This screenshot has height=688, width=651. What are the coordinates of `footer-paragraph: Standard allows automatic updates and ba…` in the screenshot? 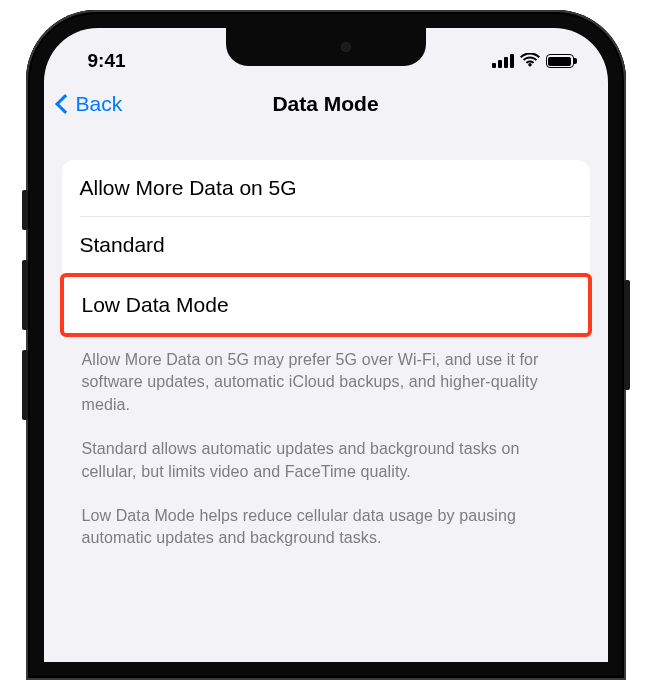 It's located at (326, 460).